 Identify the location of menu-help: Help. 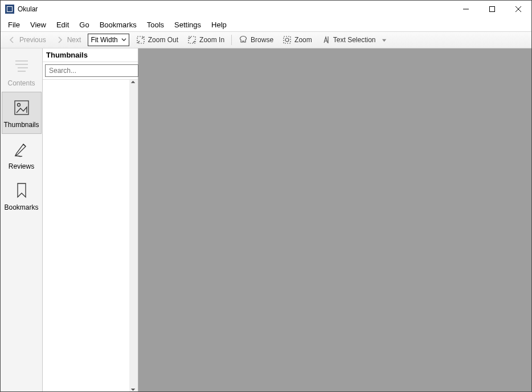
(219, 25).